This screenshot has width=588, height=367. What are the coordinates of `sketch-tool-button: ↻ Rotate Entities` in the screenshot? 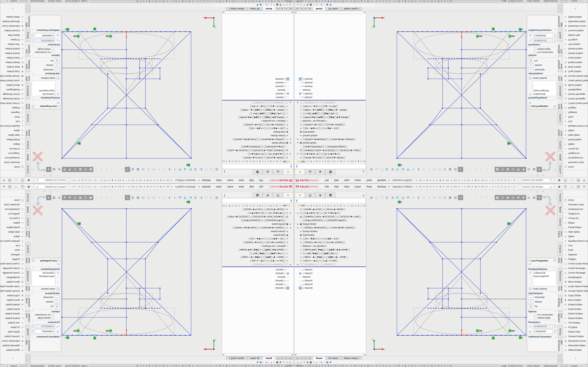 It's located at (576, 305).